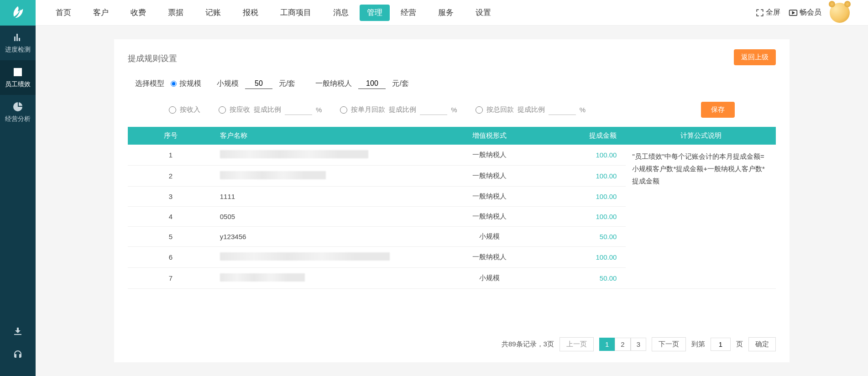 This screenshot has height=376, width=868. Describe the element at coordinates (698, 344) in the screenshot. I see `goto-prefix: 到第` at that location.